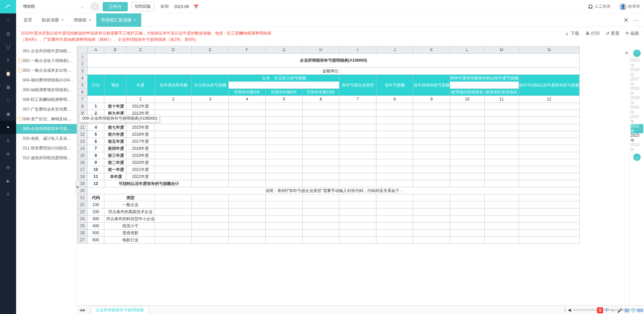  What do you see at coordinates (8, 157) in the screenshot?
I see `left-sidebar: ⌂ ▤ ╲╱ ⚱ 📋 ▦ ⎕ ▣ ✦ ⎘ ✉ ⚙ ▶ V` at bounding box center [8, 157].